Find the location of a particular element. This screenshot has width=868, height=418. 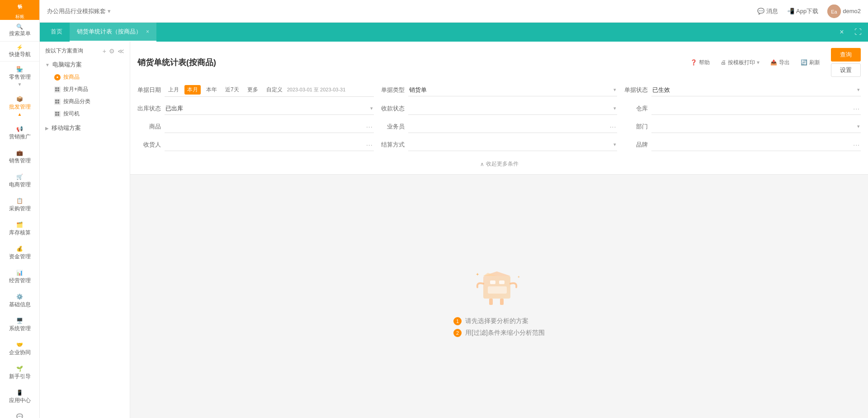

tab-active: 销货单统计表（按商品） × is located at coordinates (113, 32).